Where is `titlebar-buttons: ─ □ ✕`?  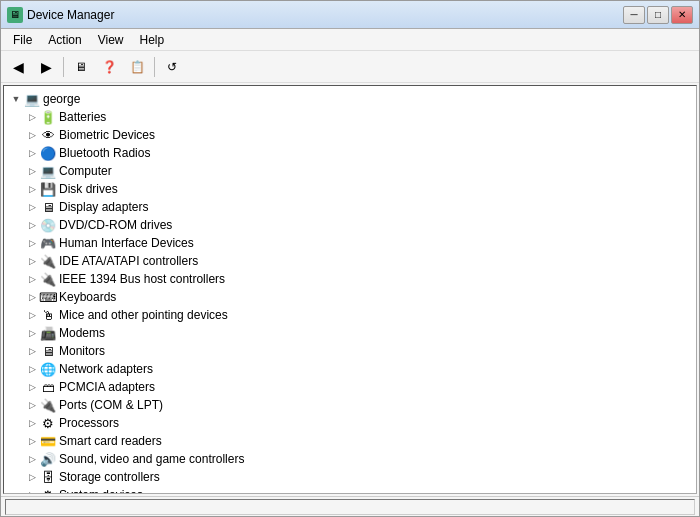
titlebar-buttons: ─ □ ✕ is located at coordinates (658, 15).